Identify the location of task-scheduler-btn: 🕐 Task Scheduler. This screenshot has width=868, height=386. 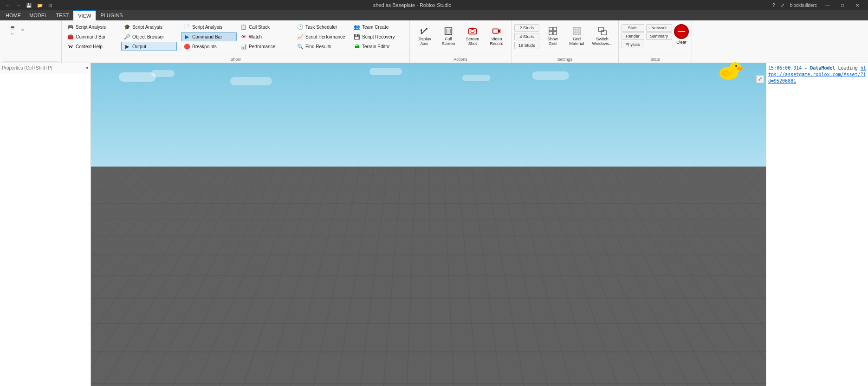
(322, 27).